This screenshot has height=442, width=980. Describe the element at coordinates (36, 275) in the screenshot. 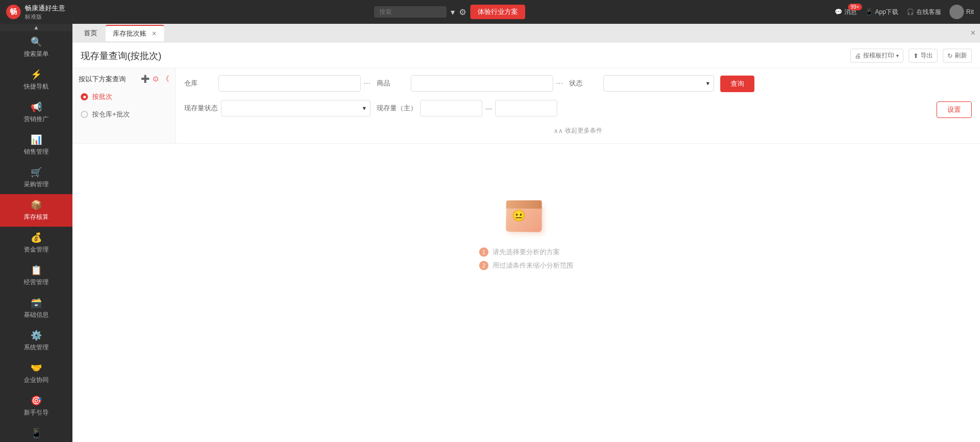

I see `sidebar-item-operations: 📋 经营管理` at that location.